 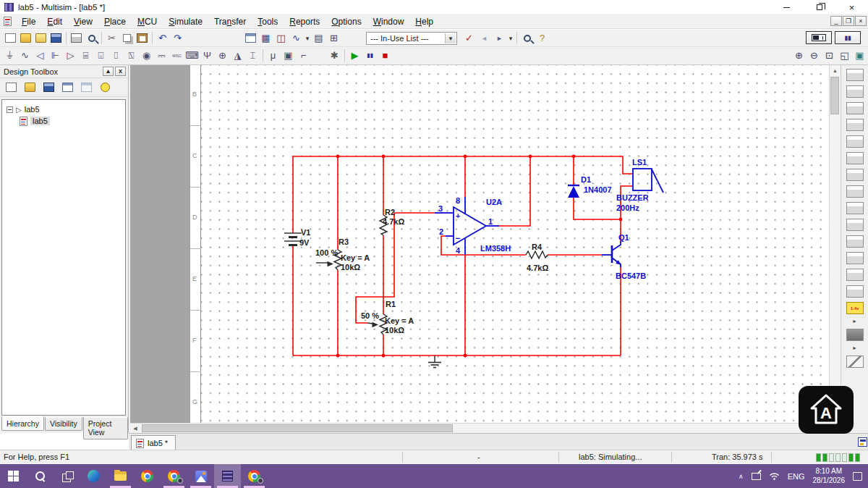 What do you see at coordinates (861, 21) in the screenshot?
I see `mdi-close-button: ×` at bounding box center [861, 21].